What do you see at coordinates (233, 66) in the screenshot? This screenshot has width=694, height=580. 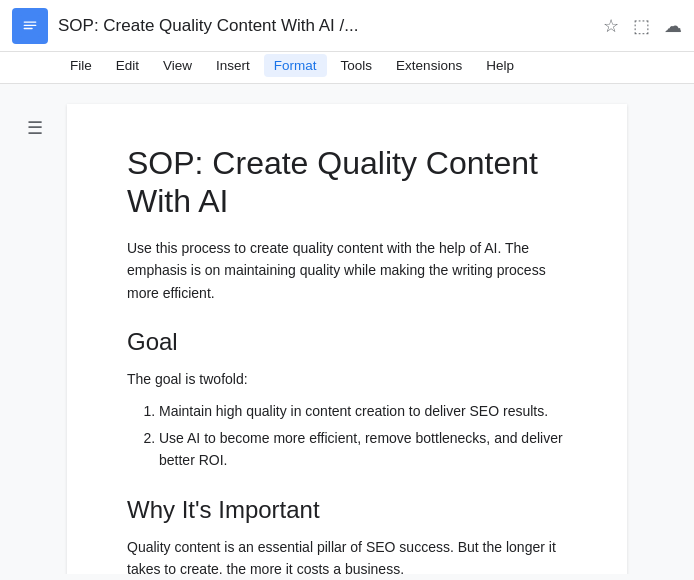 I see `menu-insert: Insert` at bounding box center [233, 66].